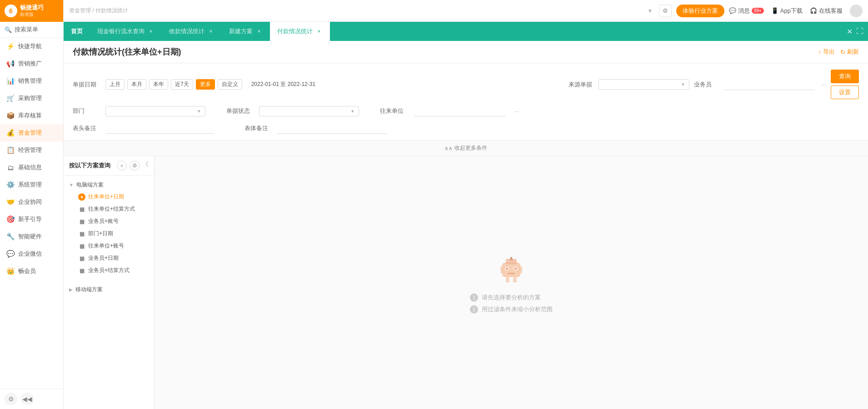  What do you see at coordinates (109, 221) in the screenshot?
I see `scheme-item-staff-account: ▦ 业务员+账号` at bounding box center [109, 221].